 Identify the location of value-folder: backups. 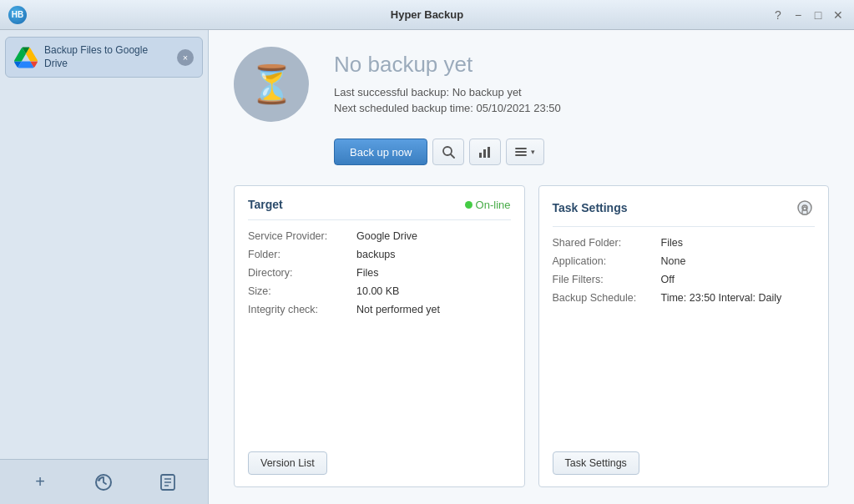
(376, 255).